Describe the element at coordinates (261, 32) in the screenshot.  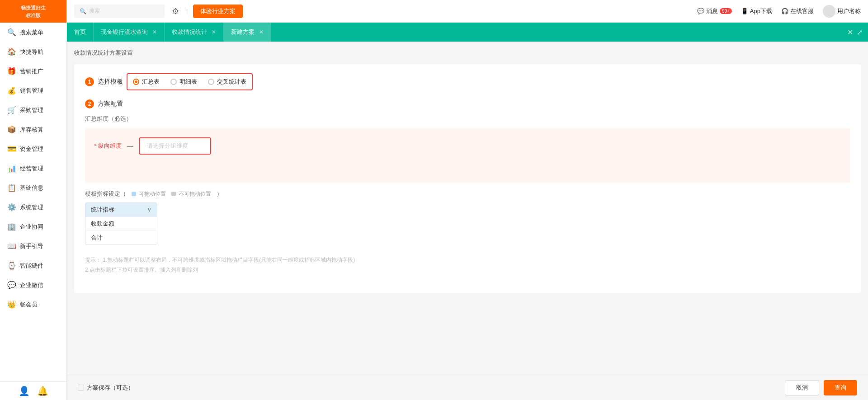
I see `tab-new-plan-close: ✕` at that location.